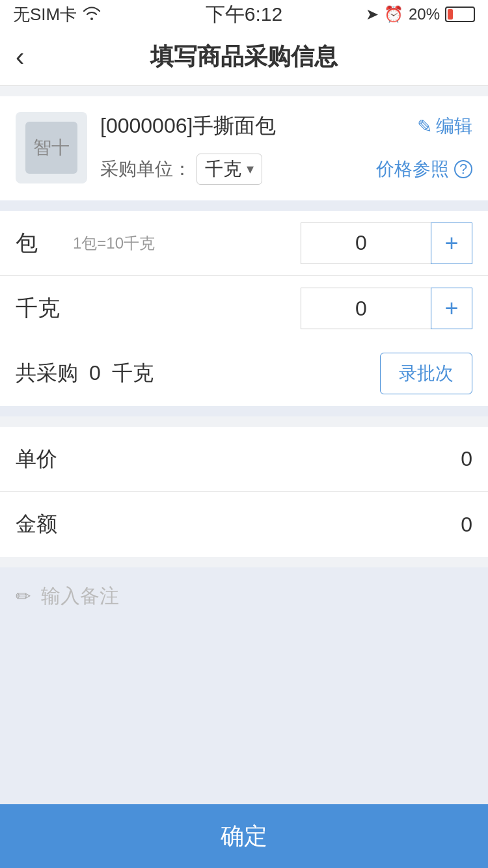  I want to click on alarm-icon: ⏰, so click(394, 14).